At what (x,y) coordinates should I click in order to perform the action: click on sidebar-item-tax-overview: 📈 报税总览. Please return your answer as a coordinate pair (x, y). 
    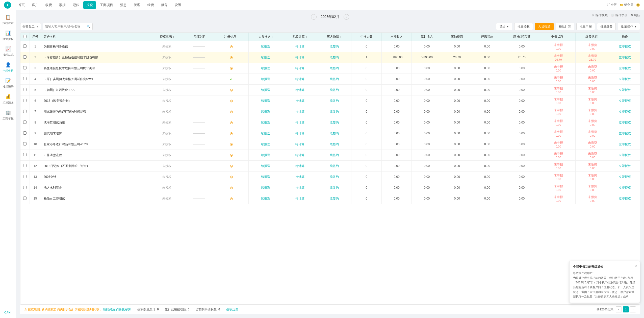
    Looking at the image, I should click on (8, 52).